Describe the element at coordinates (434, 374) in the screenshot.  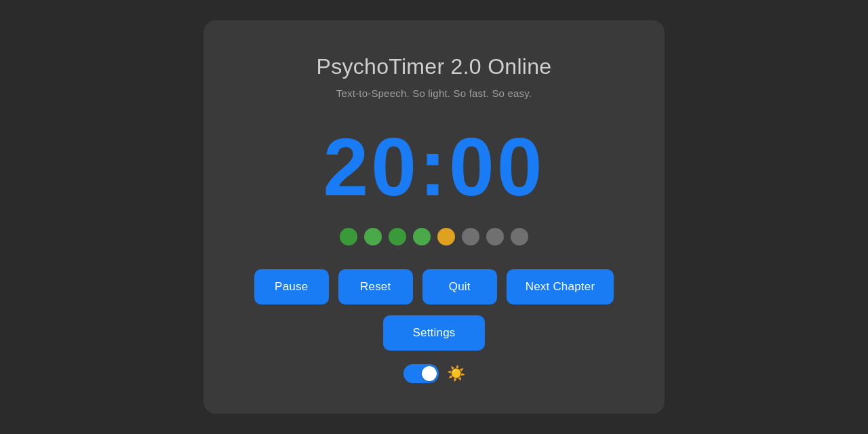
I see `theme-toggle-row: ☀️` at that location.